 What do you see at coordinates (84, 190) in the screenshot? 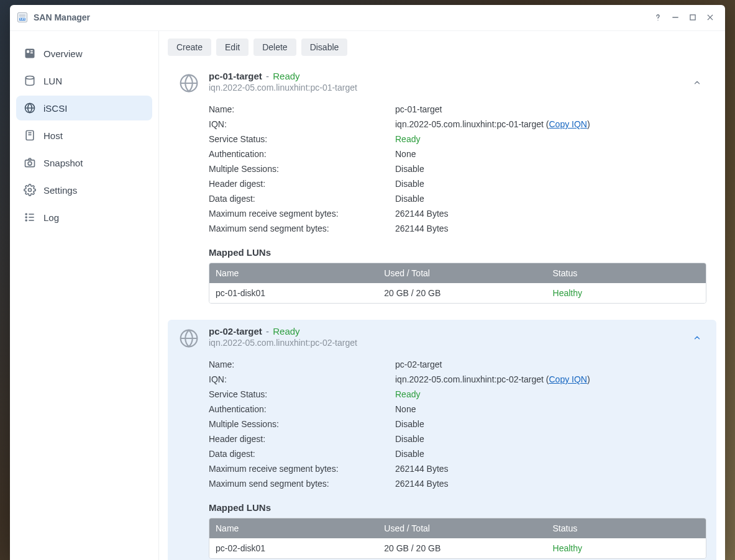
I see `sidebar-item-settings: Settings` at bounding box center [84, 190].